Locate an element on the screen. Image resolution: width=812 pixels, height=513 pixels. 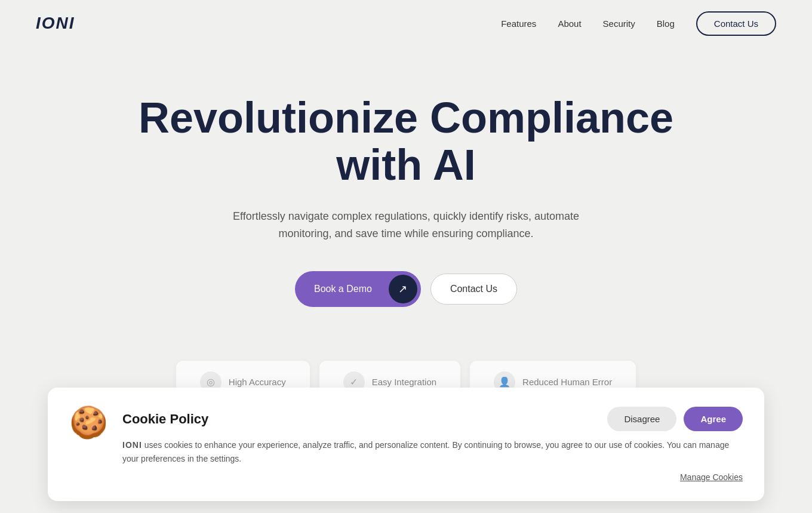
cookie-content: Cookie Policy Disagree Agree IONI uses c… is located at coordinates (432, 436).